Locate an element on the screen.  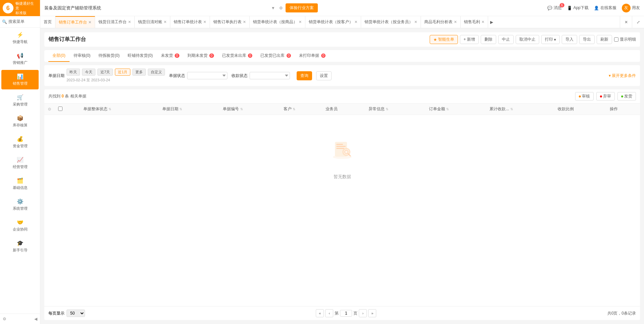
tab-order-stats: 销售订单统计表 ✕ is located at coordinates (190, 22).